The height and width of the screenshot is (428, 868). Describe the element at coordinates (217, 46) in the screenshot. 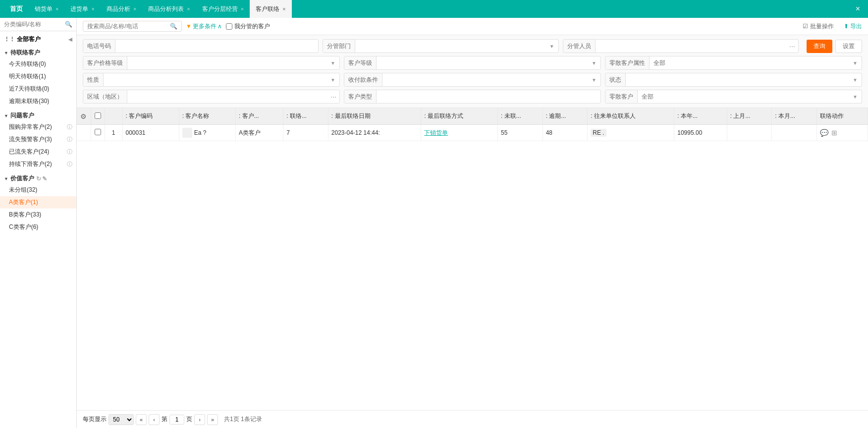

I see `phone-input` at that location.